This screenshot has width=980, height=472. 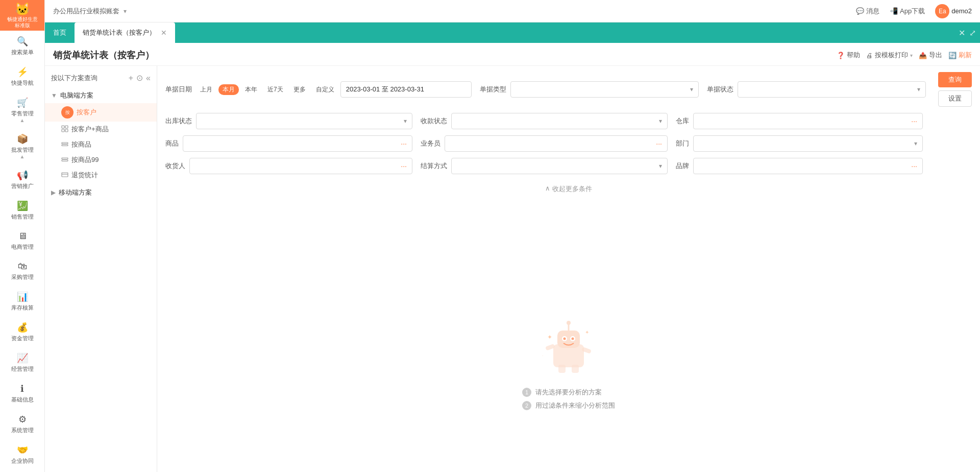 What do you see at coordinates (101, 160) in the screenshot?
I see `scheme-item-by-goods-99: 按商品99` at bounding box center [101, 160].